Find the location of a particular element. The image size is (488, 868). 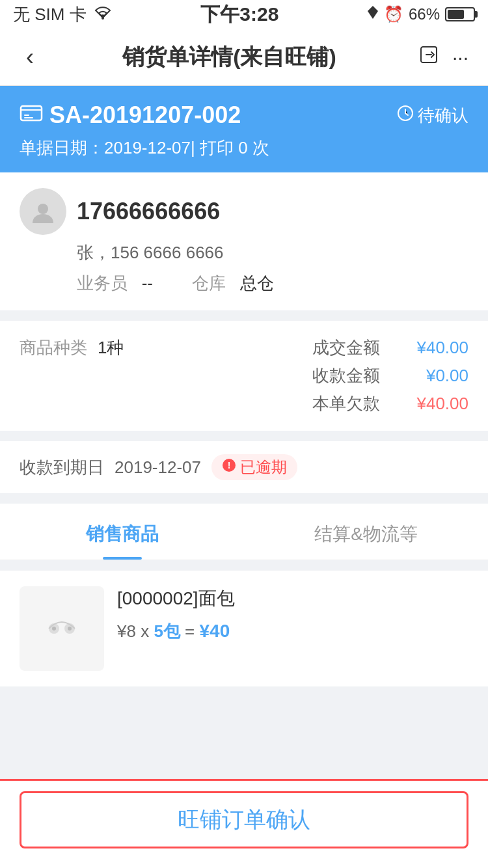

received-amount: ¥0.00 is located at coordinates (429, 376).